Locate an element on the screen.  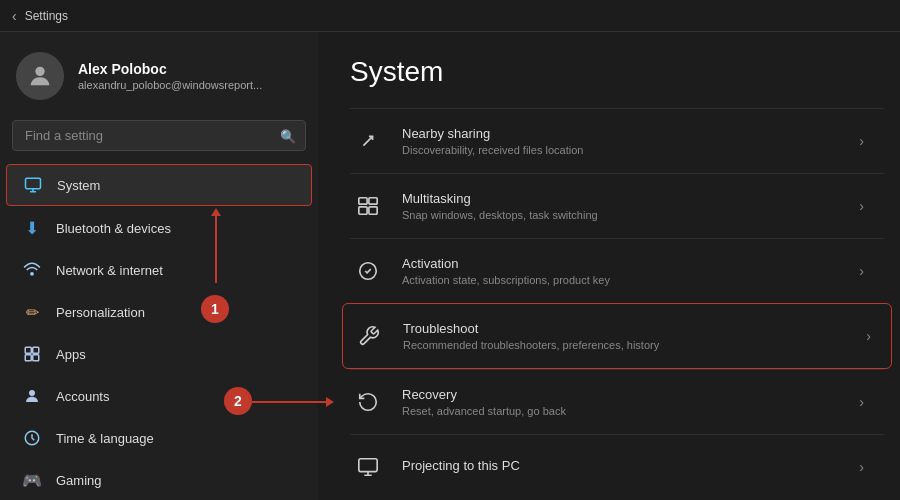
setting-multitasking: Multitasking Snap windows, desktops, tas… is located at coordinates (617, 206).